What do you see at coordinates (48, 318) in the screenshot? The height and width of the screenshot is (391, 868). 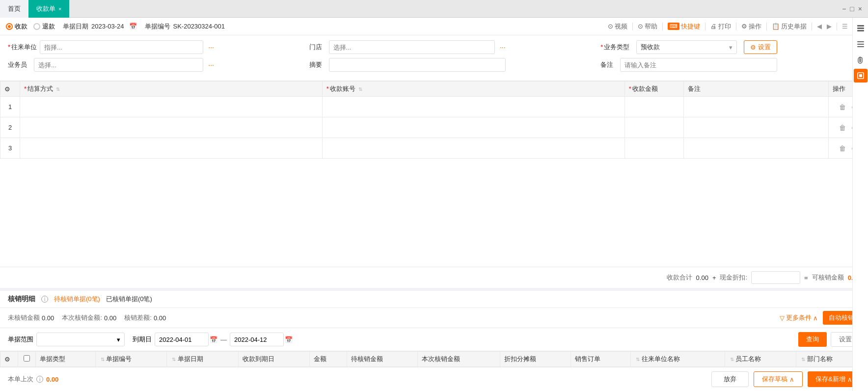 I see `unchecked-value: 0.00` at bounding box center [48, 318].